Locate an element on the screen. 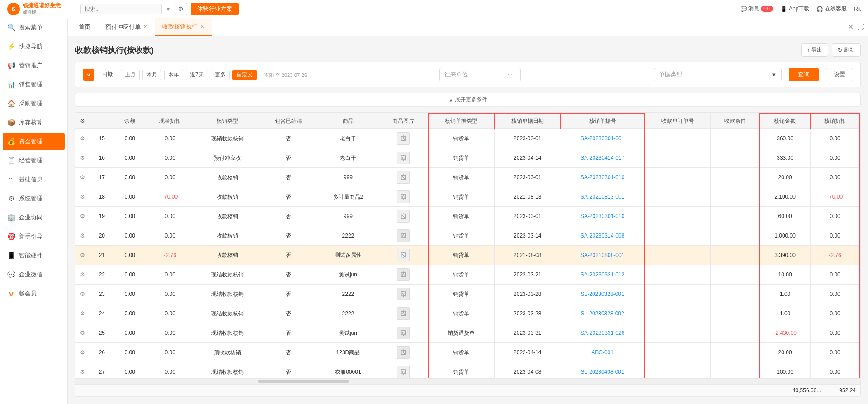 The height and width of the screenshot is (404, 868). row-writeoff-number: SL-20230328-002 is located at coordinates (603, 314).